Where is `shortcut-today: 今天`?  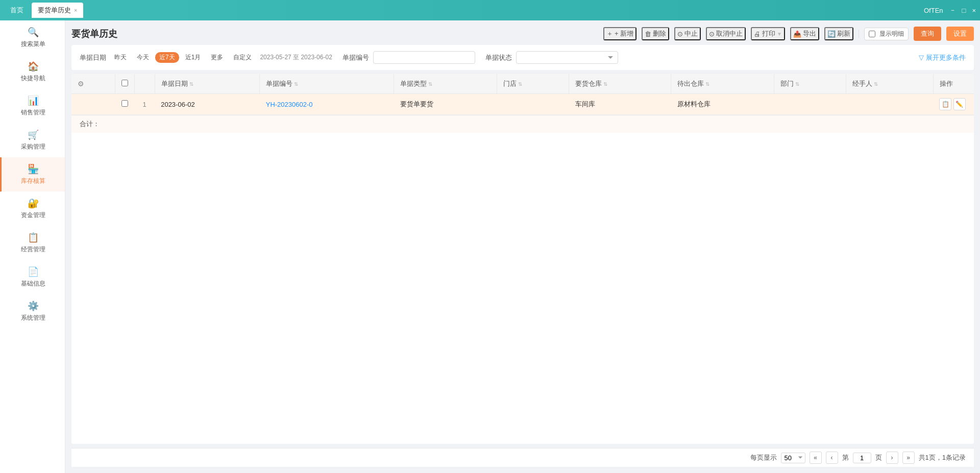
shortcut-today: 今天 is located at coordinates (143, 57).